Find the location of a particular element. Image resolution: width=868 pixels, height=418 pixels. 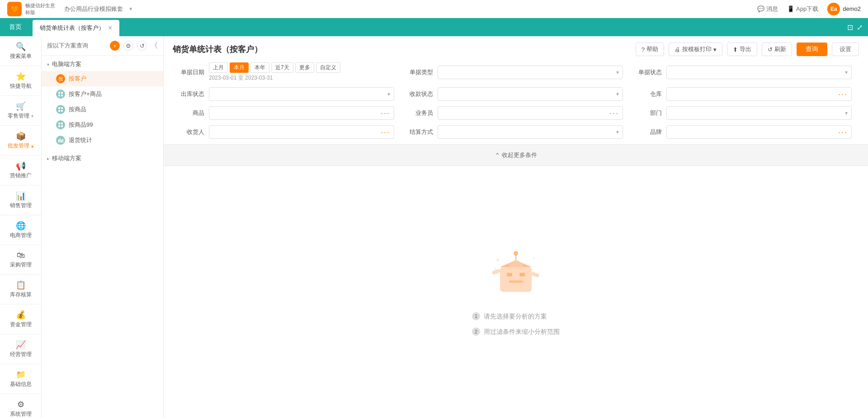

warehouse-label: 仓库 is located at coordinates (648, 94).